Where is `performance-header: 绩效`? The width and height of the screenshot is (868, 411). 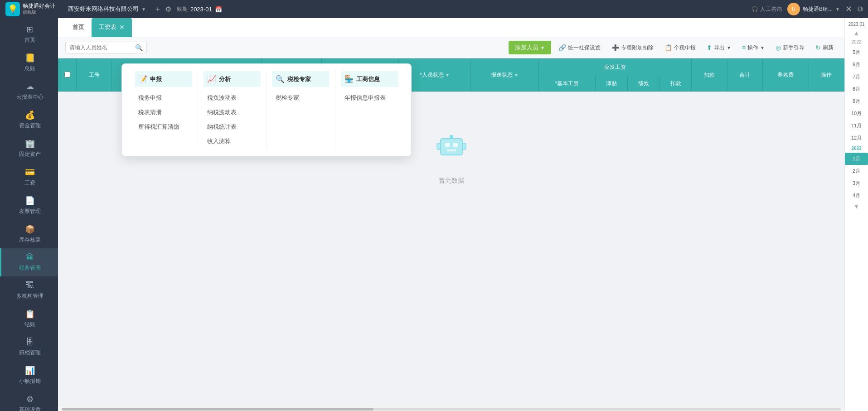
performance-header: 绩效 is located at coordinates (644, 84).